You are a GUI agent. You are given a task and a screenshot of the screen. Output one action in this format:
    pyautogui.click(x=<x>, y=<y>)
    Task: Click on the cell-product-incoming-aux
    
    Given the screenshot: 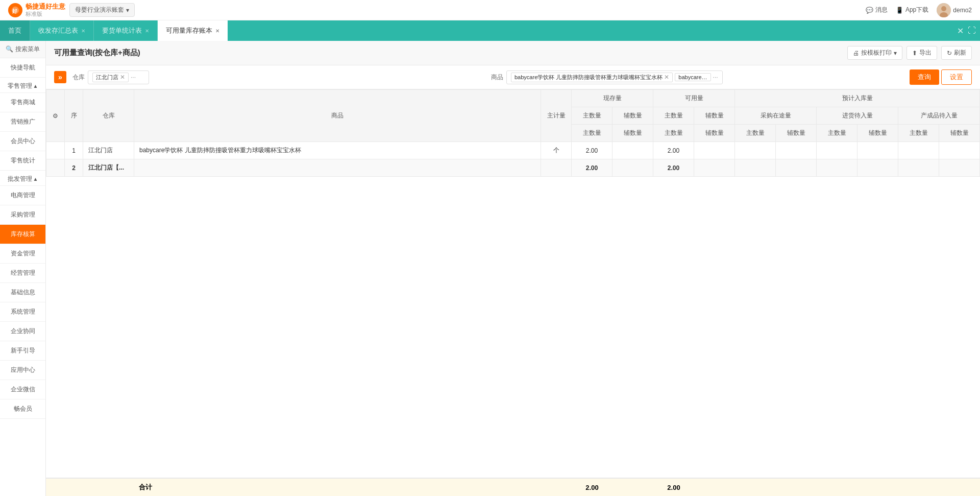 What is the action you would take?
    pyautogui.click(x=960, y=151)
    